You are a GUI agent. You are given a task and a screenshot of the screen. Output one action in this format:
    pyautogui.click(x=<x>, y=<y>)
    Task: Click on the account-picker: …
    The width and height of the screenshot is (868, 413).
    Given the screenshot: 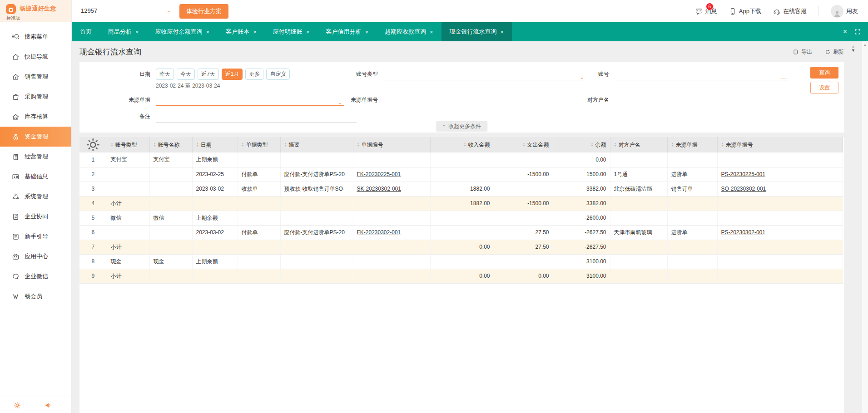 What is the action you would take?
    pyautogui.click(x=702, y=74)
    